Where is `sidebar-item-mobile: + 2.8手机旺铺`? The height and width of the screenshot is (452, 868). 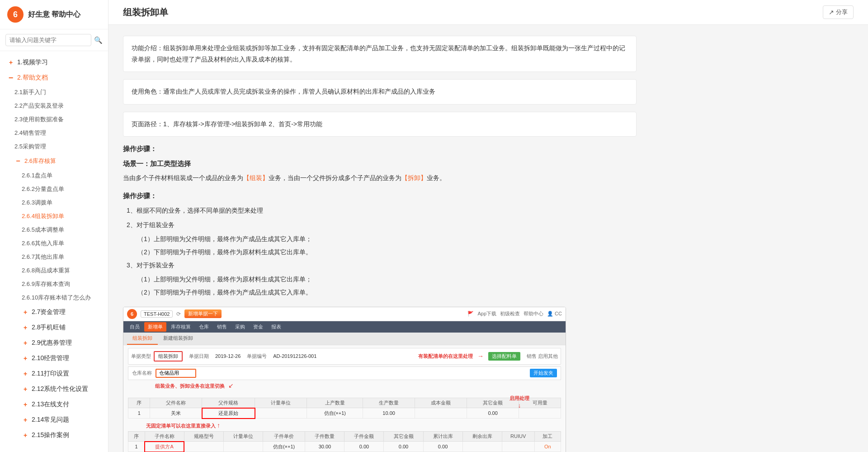
sidebar-item-mobile: + 2.8手机旺铺 is located at coordinates (61, 328).